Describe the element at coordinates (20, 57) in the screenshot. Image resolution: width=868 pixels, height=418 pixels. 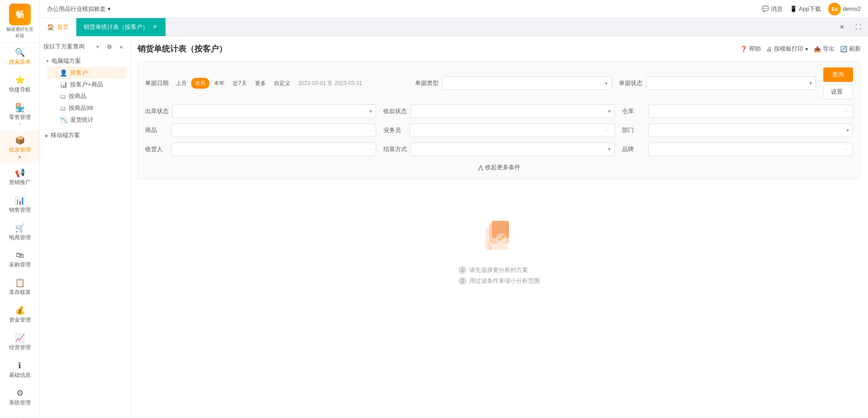
I see `sidebar-item-search: 🔍 搜索菜单` at that location.